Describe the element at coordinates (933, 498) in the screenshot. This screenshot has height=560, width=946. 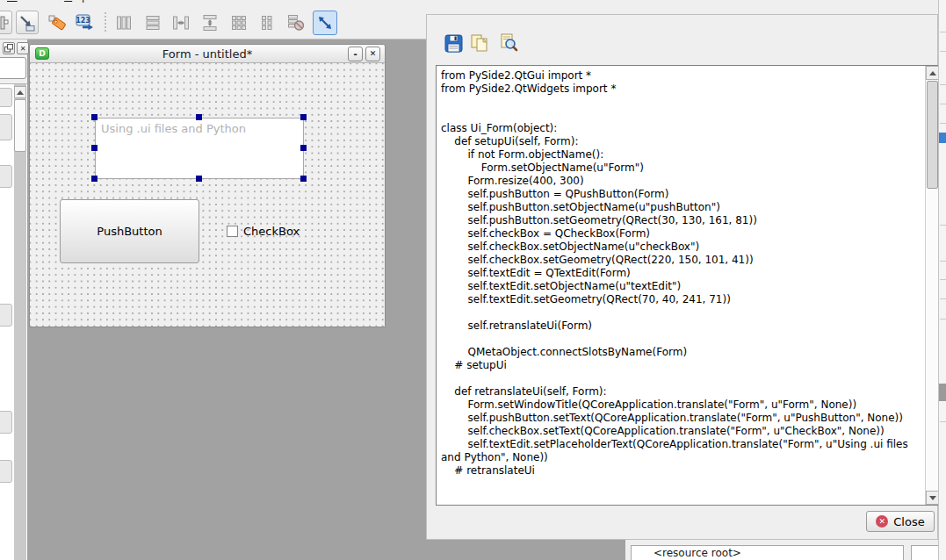
I see `scroll-down-button` at that location.